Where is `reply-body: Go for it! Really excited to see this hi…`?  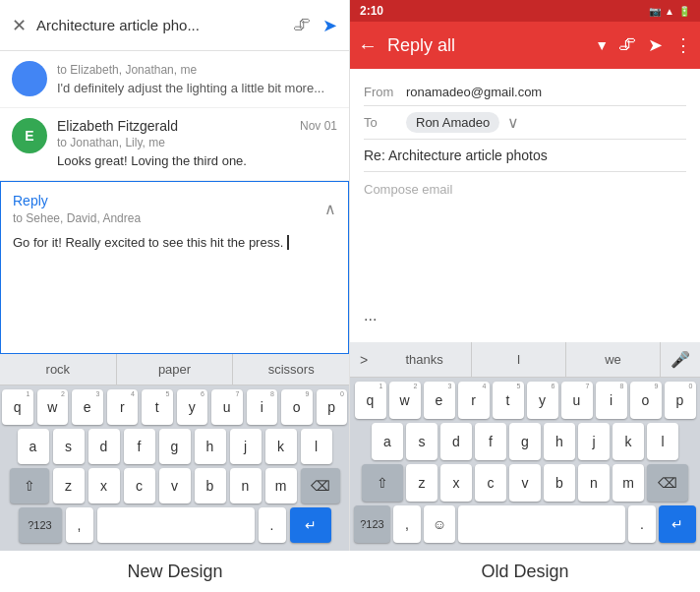 reply-body: Go for it! Really excited to see this hi… is located at coordinates (175, 243).